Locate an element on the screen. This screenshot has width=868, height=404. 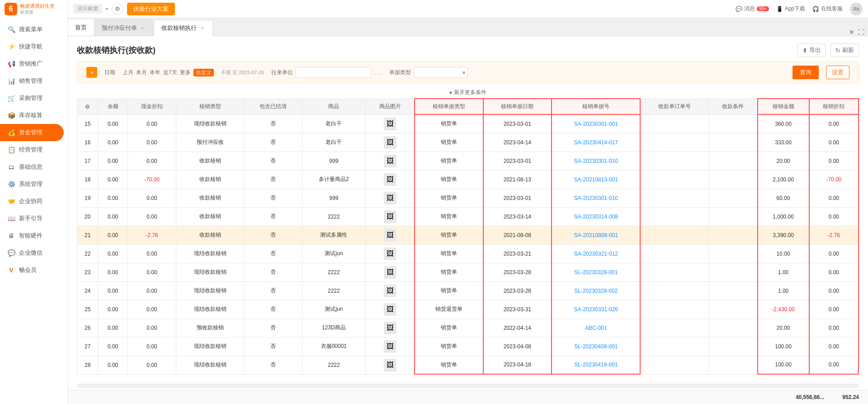
sidebar-item-finance: 💰 资金管理 is located at coordinates (32, 133).